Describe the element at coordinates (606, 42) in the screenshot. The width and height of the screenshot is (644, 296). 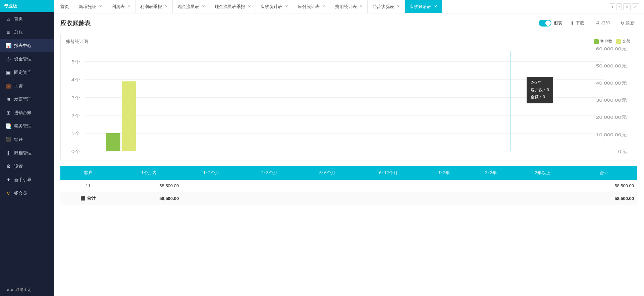
I see `legend-customer-label: 客户数` at that location.